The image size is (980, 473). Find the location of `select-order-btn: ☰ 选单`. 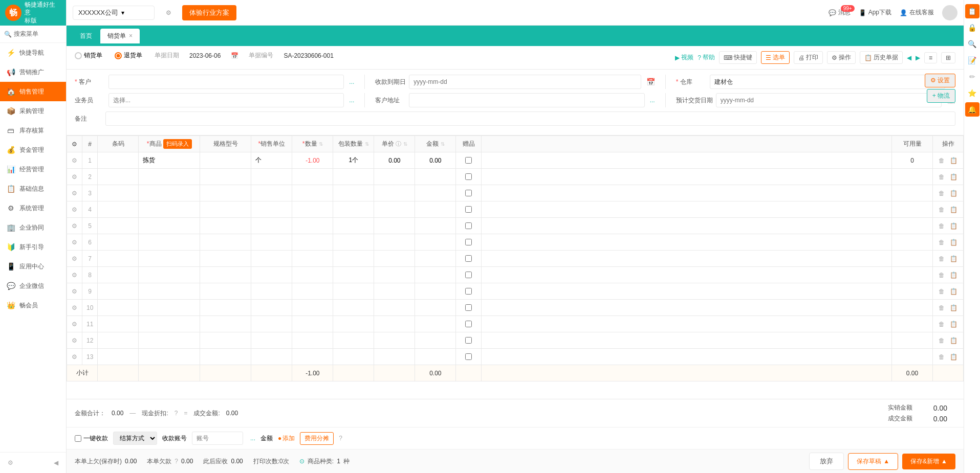

select-order-btn: ☰ 选单 is located at coordinates (775, 57).